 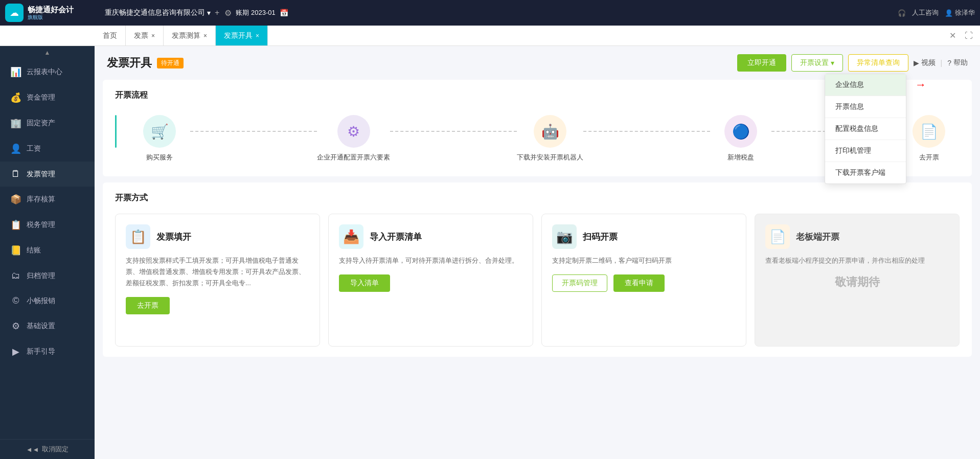 What do you see at coordinates (47, 276) in the screenshot?
I see `sidebar-item-archive: 🗂 归档管理` at bounding box center [47, 276].